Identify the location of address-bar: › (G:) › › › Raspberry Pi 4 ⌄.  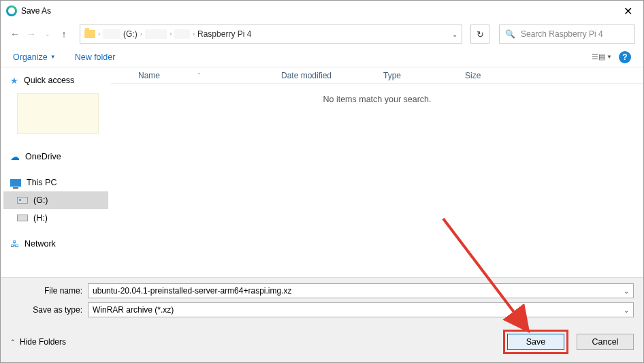
(271, 34).